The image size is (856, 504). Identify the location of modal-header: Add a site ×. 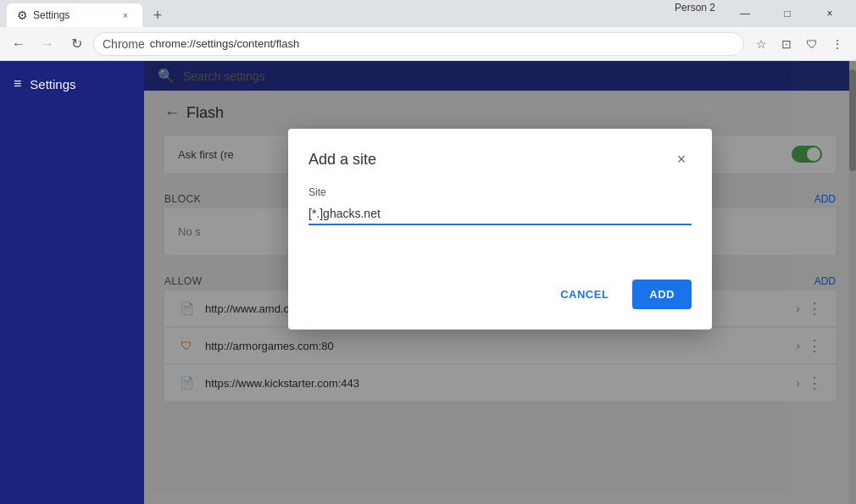
(500, 159).